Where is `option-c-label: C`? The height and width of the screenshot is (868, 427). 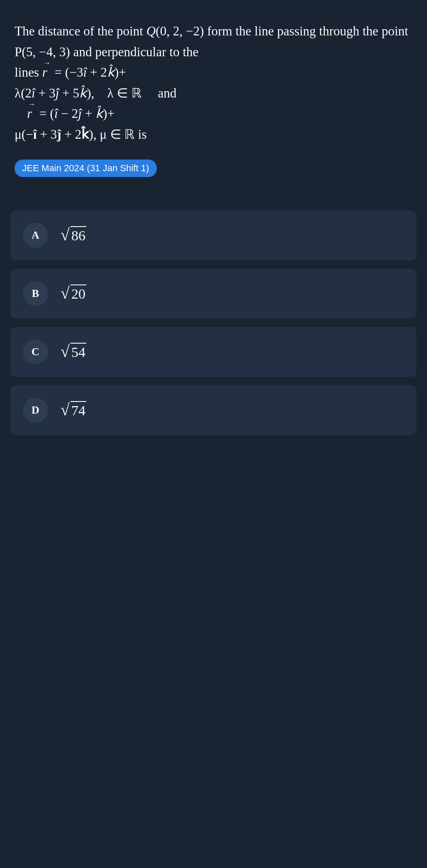 option-c-label: C is located at coordinates (35, 352).